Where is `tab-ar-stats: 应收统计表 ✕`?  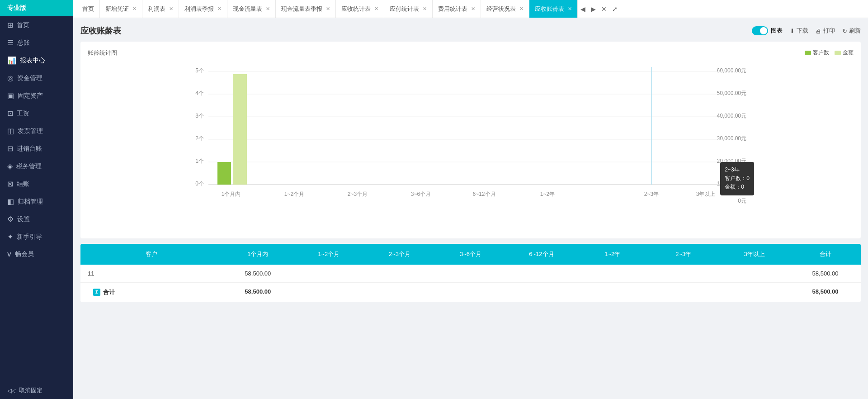 tab-ar-stats: 应收统计表 ✕ is located at coordinates (360, 9).